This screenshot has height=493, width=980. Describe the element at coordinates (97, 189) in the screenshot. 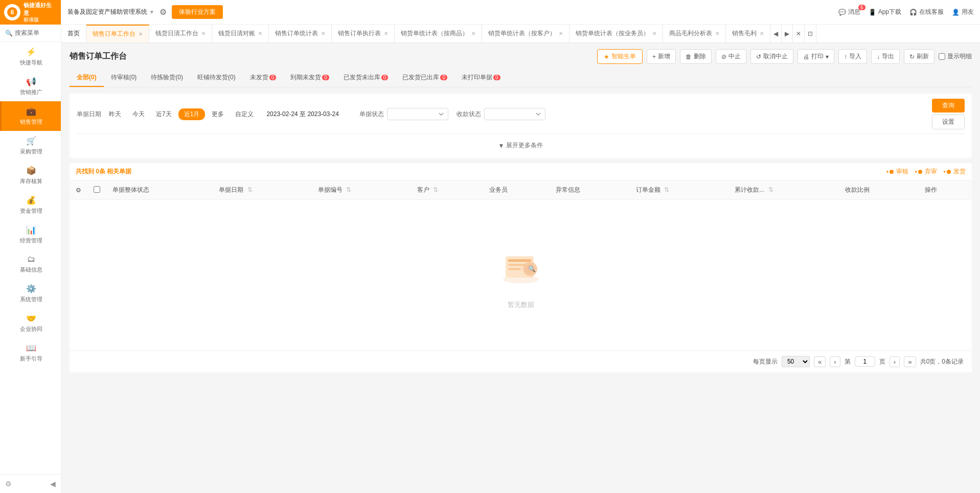

I see `select-all-checkbox` at that location.